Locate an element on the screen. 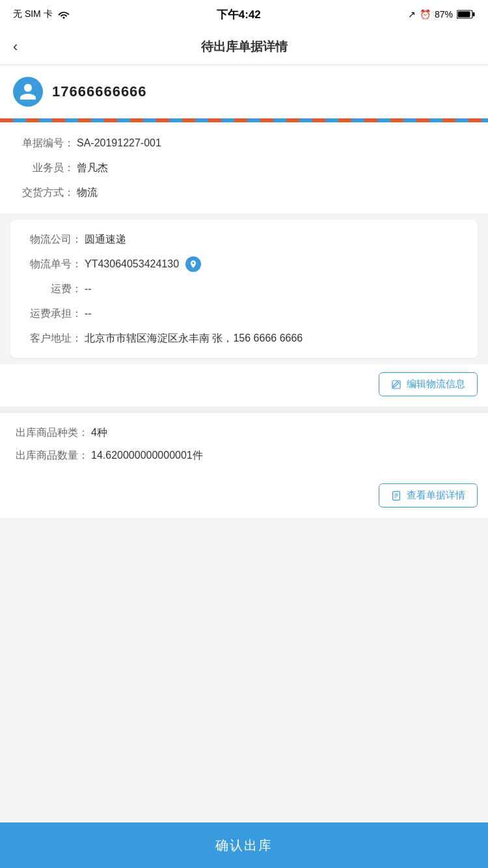 The height and width of the screenshot is (868, 488). tracking-number-row: 物流单号： YT43064053424130 is located at coordinates (244, 264).